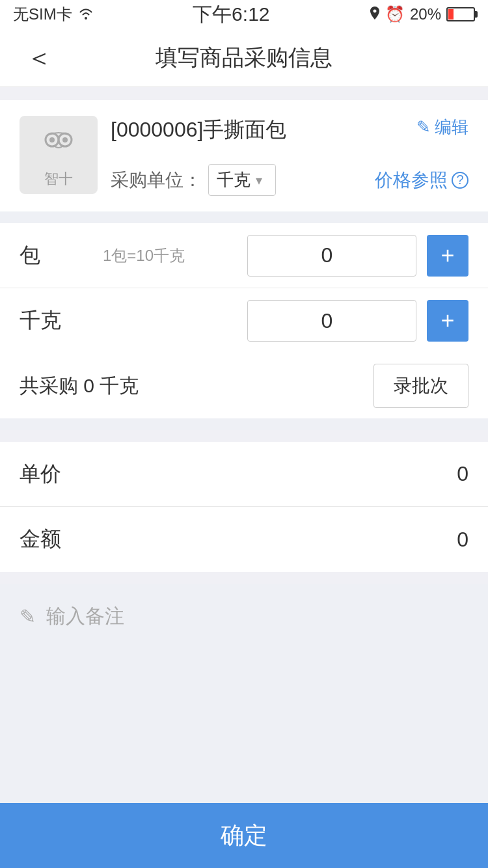 The image size is (488, 868). I want to click on bao-plus-button: +, so click(448, 256).